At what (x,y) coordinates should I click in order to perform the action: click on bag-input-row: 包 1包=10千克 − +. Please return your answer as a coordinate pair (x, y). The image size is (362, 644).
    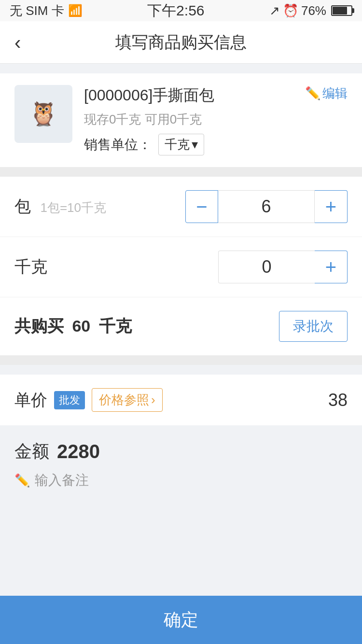
    Looking at the image, I should click on (181, 207).